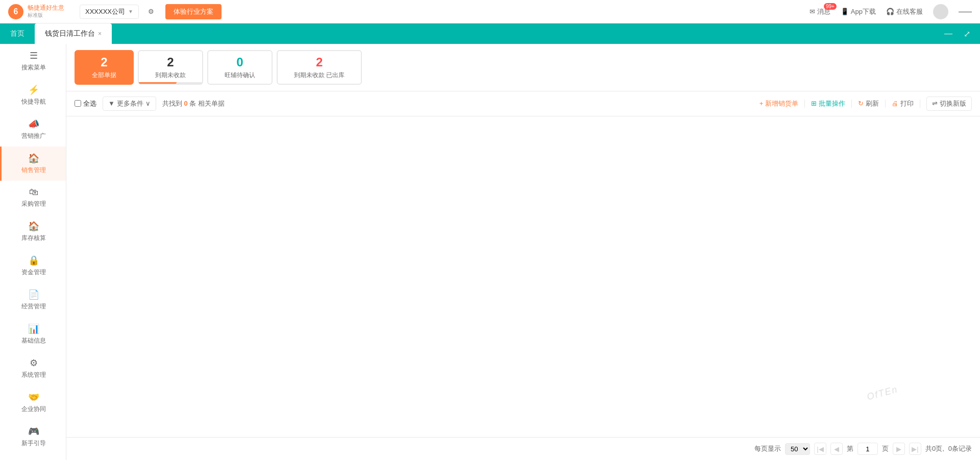  Describe the element at coordinates (34, 306) in the screenshot. I see `sidebar-label-operations: 经营管理` at that location.